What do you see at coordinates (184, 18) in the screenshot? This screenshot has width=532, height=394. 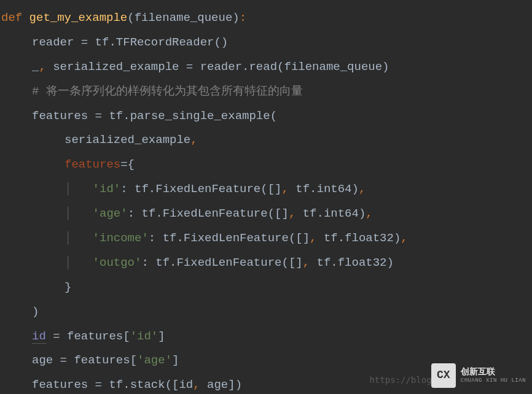 I see `param: filename_queue` at bounding box center [184, 18].